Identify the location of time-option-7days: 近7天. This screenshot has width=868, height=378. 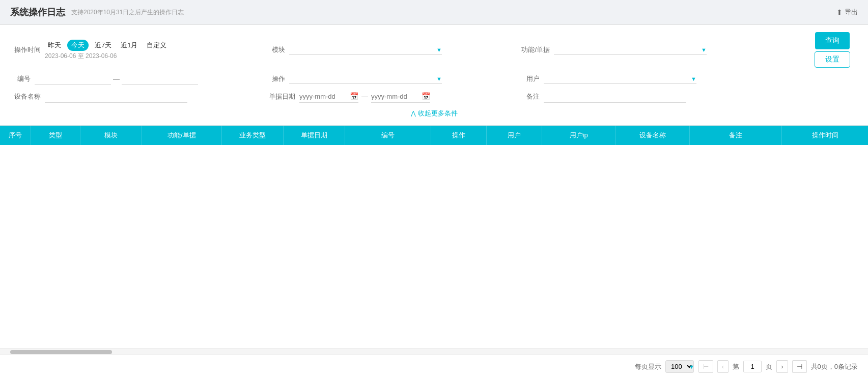
(103, 45).